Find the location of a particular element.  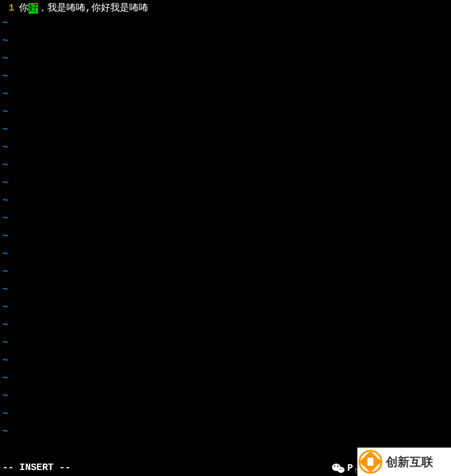

text-line: 1 你好，我是咘咘,你好我是咘咘 is located at coordinates (225, 8).